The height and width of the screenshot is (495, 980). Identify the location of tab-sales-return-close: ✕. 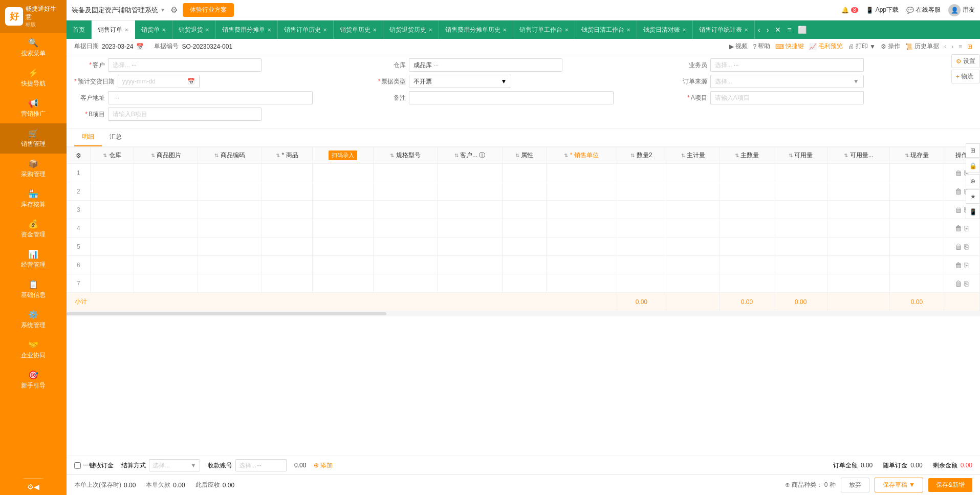
(207, 30).